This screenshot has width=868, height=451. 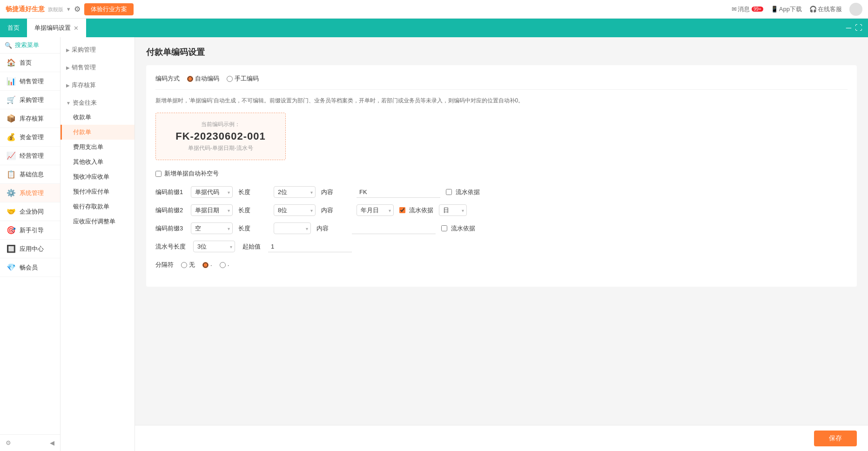 I want to click on manual-encode-radio, so click(x=230, y=79).